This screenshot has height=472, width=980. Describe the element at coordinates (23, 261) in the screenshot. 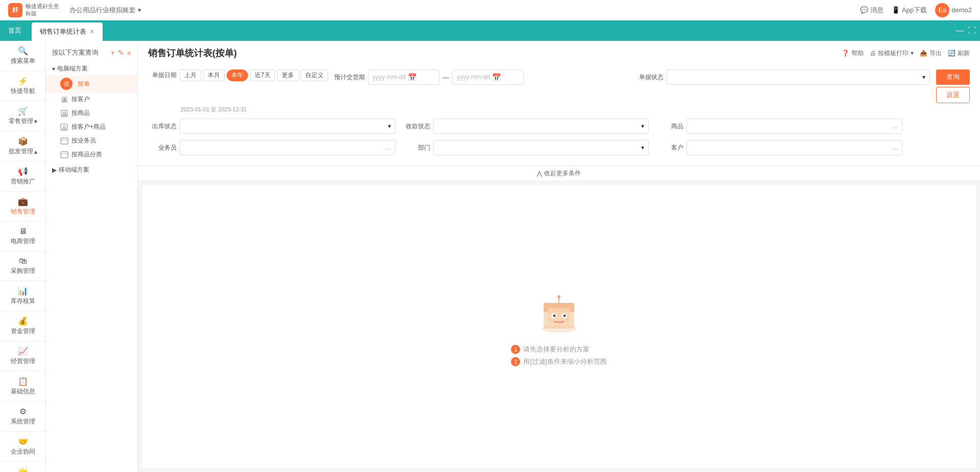

I see `shopping-icon: 🛍` at that location.